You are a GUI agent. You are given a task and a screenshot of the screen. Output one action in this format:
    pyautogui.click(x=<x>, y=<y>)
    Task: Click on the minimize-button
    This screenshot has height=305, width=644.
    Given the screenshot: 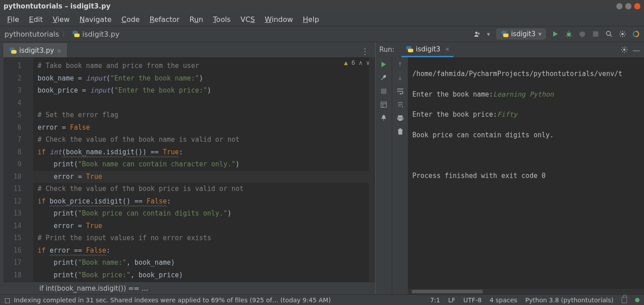 What is the action you would take?
    pyautogui.click(x=619, y=6)
    